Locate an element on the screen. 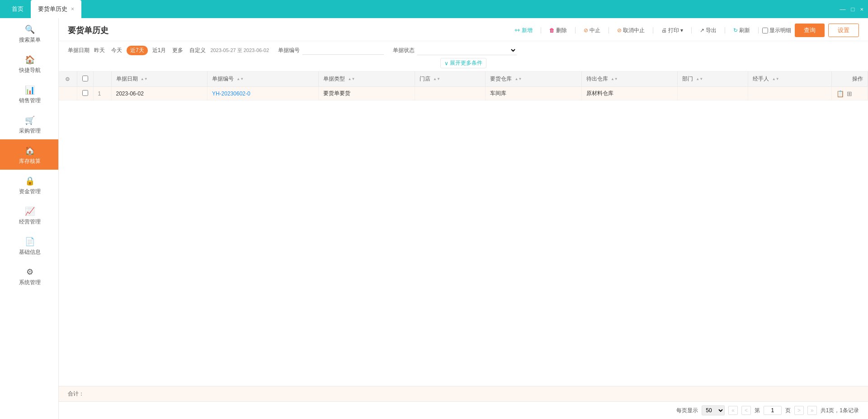 This screenshot has height=419, width=868. order-no-input is located at coordinates (343, 51).